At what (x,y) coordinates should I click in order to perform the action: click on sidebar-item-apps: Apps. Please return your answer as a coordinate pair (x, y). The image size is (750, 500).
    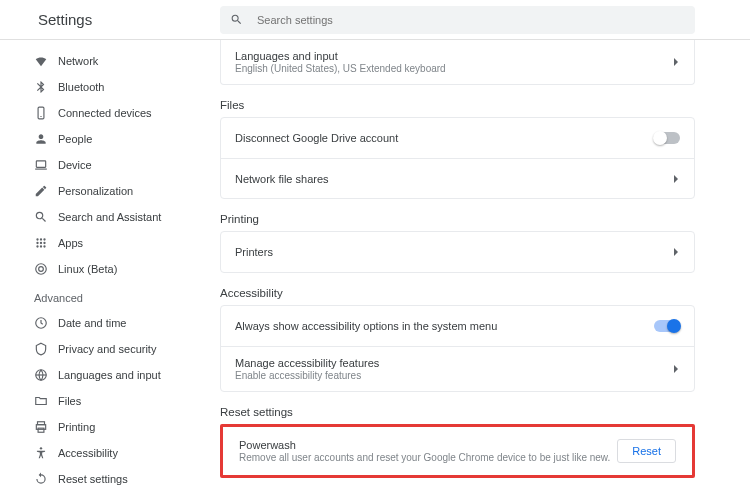
    Looking at the image, I should click on (127, 243).